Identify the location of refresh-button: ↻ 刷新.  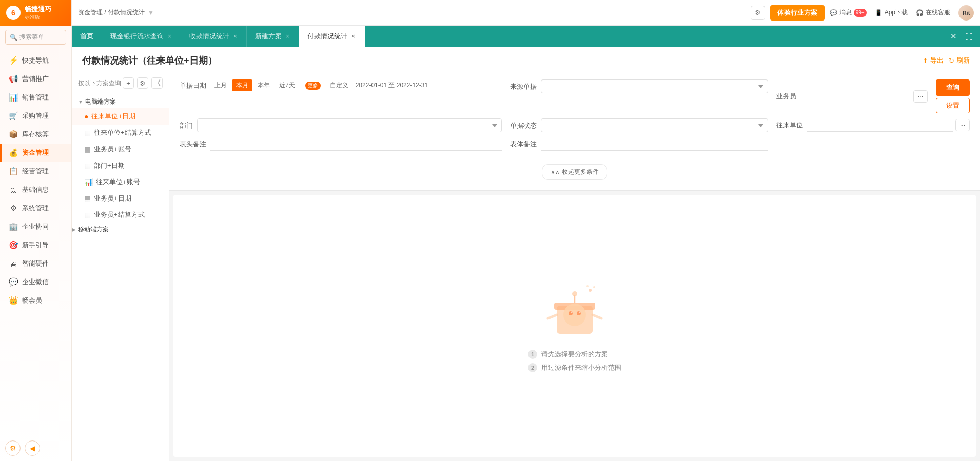
(959, 61).